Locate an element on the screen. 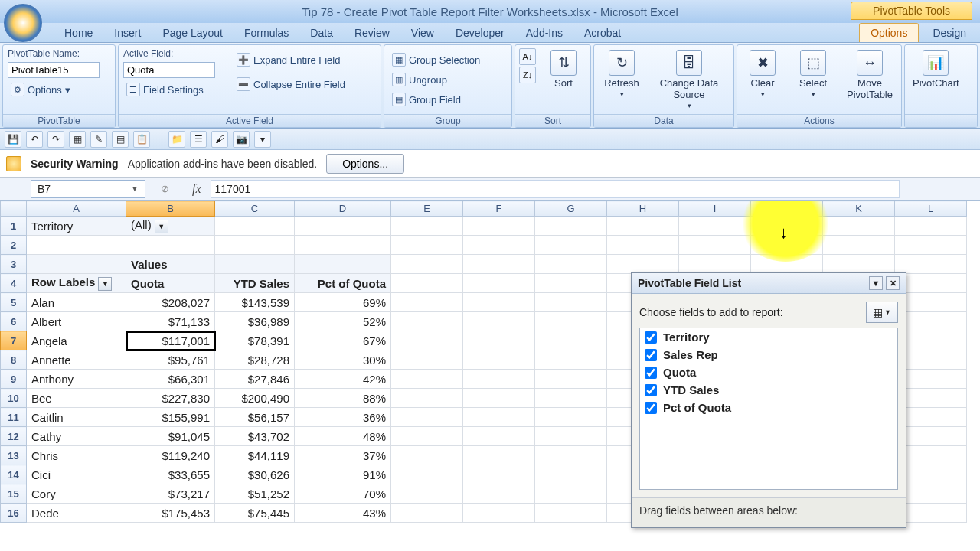 This screenshot has width=980, height=551. cell-ytd: $56,157 is located at coordinates (255, 418).